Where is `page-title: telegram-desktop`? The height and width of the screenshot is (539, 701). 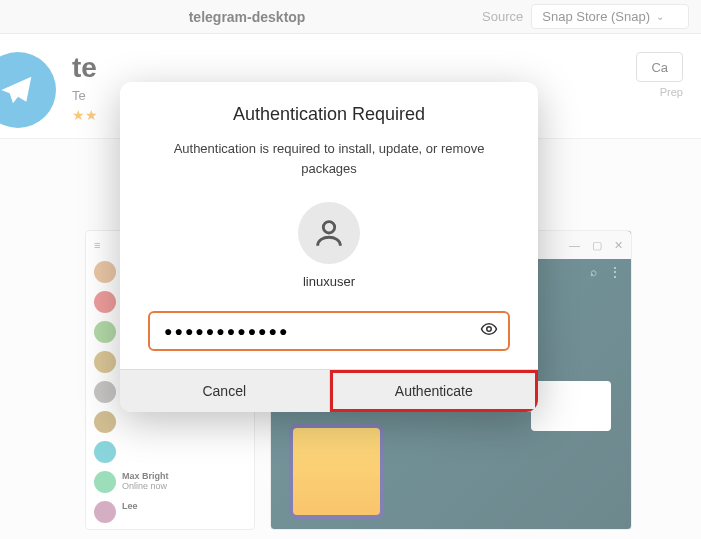 page-title: telegram-desktop is located at coordinates (247, 17).